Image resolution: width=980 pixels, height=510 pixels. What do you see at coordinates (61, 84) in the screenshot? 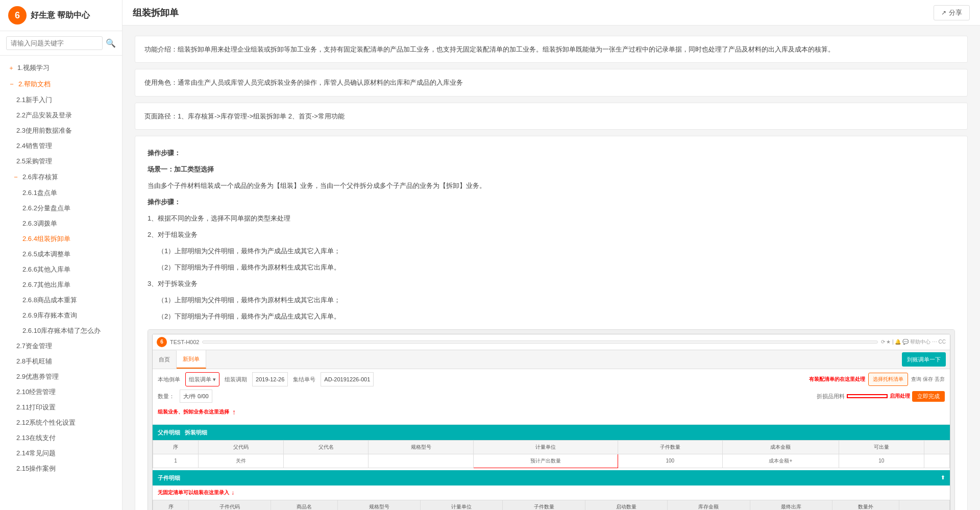
I see `sidebar-item-docs: － 2.帮助文档` at bounding box center [61, 84].